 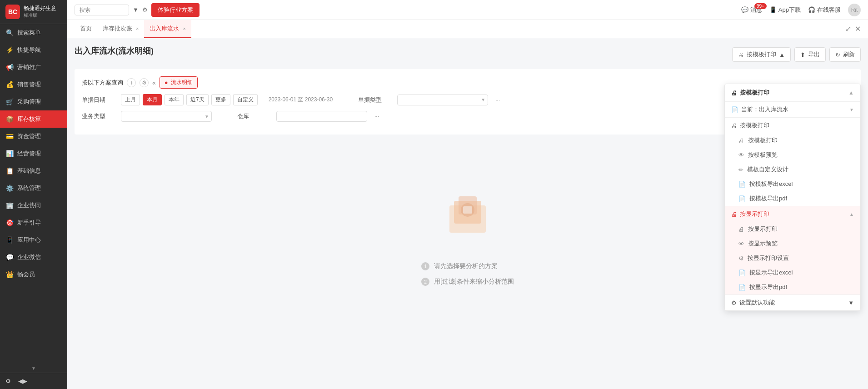 What do you see at coordinates (793, 287) in the screenshot?
I see `dropdown-item-display-pdf: 📄 按显示导出pdf` at bounding box center [793, 287].